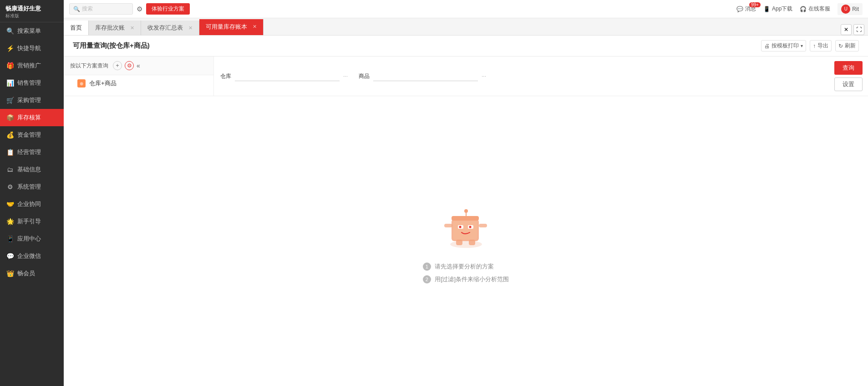  What do you see at coordinates (32, 83) in the screenshot?
I see `sidebar-item-sales-mgmt: 📊销售管理` at bounding box center [32, 83].